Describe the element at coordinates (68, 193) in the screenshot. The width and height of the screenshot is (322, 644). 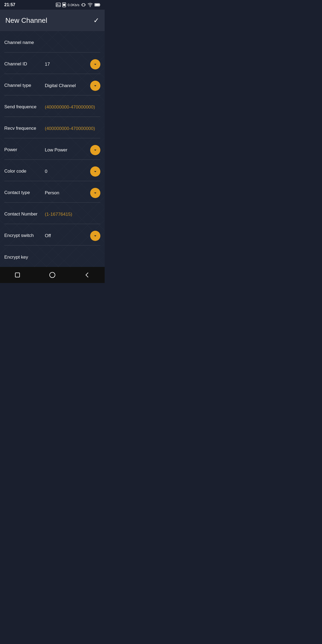
I see `value-contact-type: Person` at that location.